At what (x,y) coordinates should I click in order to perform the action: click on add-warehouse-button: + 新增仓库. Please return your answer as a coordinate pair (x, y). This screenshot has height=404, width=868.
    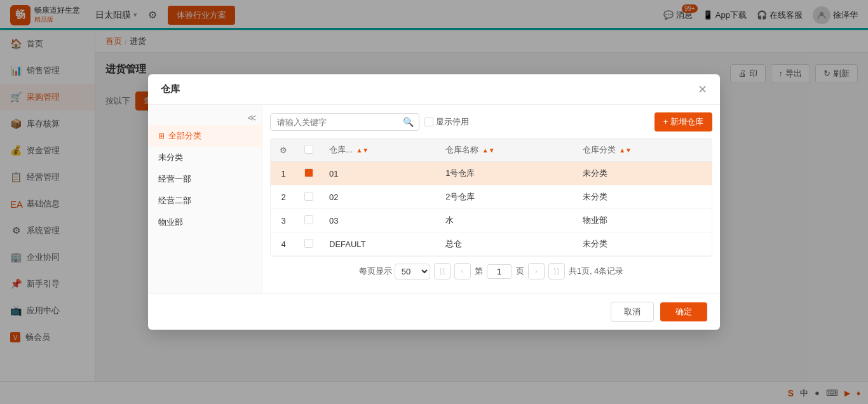
    Looking at the image, I should click on (684, 122).